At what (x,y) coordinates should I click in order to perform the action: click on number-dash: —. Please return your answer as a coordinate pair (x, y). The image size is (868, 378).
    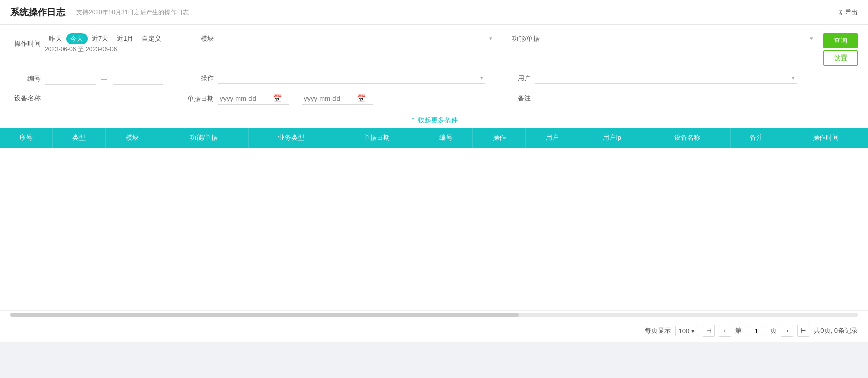
    Looking at the image, I should click on (104, 79).